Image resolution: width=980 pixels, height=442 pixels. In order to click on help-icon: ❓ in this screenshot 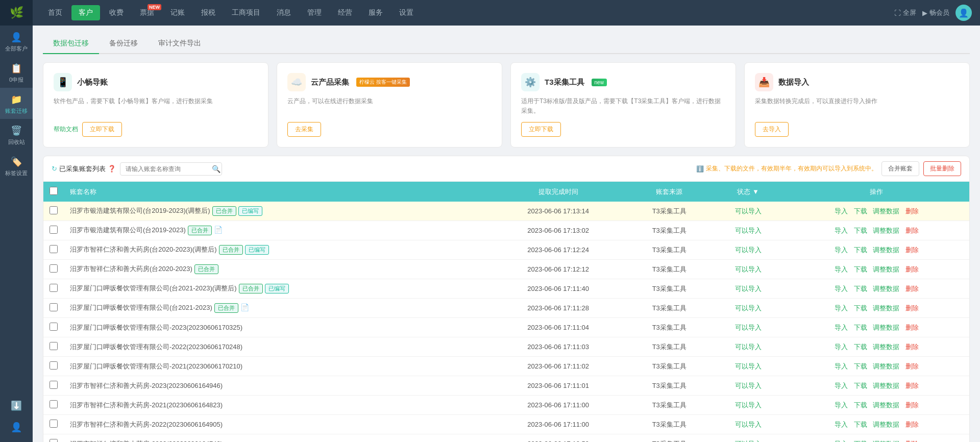, I will do `click(112, 168)`.